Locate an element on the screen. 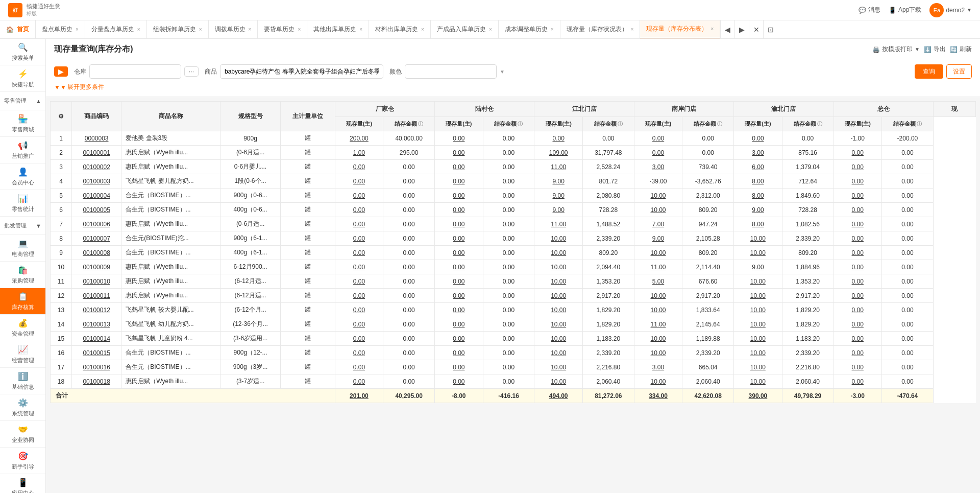  row-code: 00100005 is located at coordinates (96, 210).